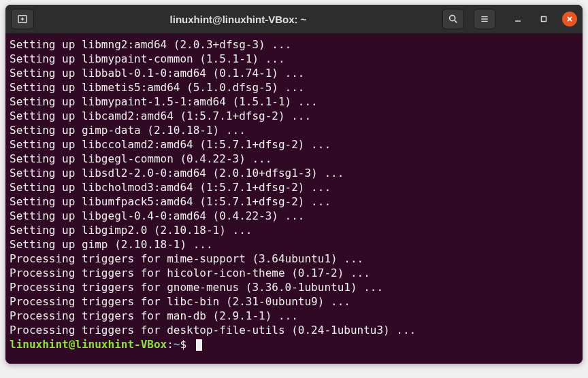 The height and width of the screenshot is (378, 588). I want to click on menu-button, so click(485, 19).